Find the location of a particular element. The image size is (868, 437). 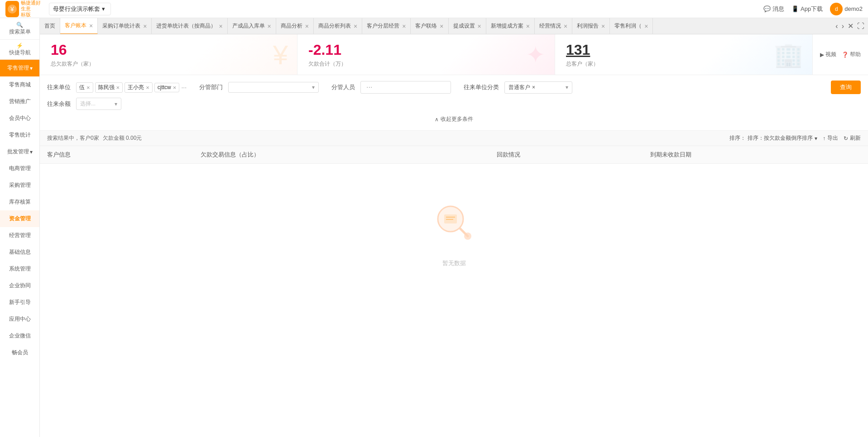

tab-purchase-order: 采购订单统计表 × is located at coordinates (125, 26).